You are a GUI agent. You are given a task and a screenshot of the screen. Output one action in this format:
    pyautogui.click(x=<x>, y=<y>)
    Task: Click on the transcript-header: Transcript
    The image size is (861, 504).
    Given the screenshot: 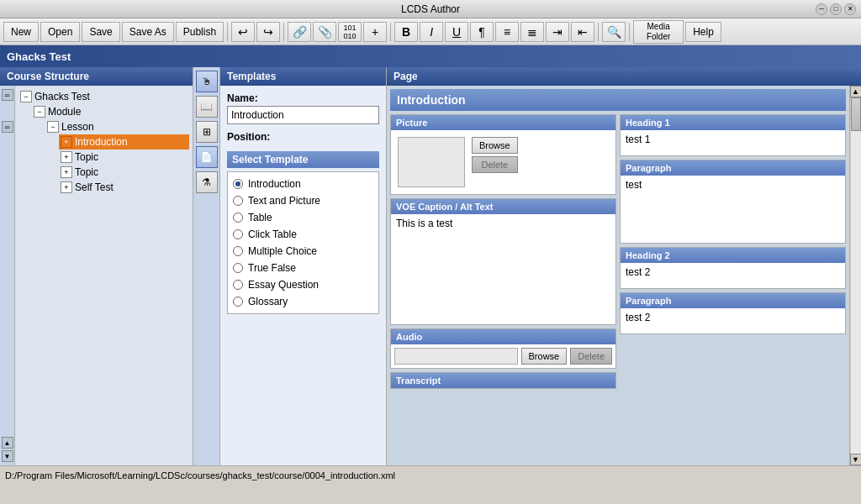 What is the action you would take?
    pyautogui.click(x=503, y=381)
    